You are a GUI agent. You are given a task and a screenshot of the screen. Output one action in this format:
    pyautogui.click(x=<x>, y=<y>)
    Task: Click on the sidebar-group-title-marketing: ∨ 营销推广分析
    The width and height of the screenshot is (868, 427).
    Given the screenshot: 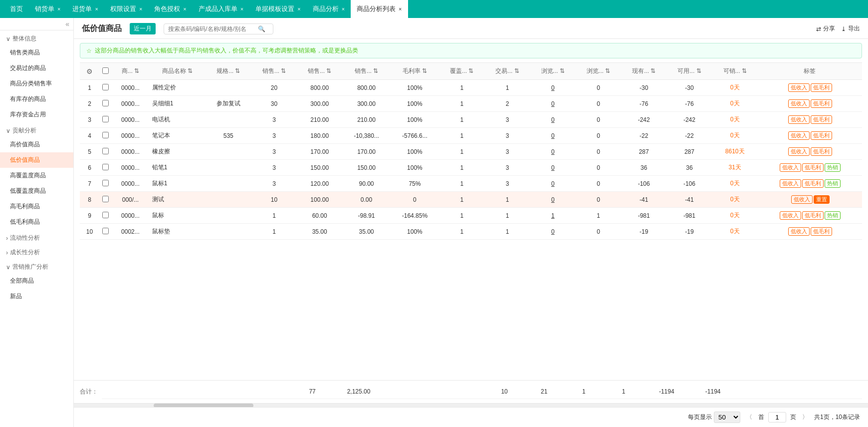 What is the action you would take?
    pyautogui.click(x=37, y=266)
    